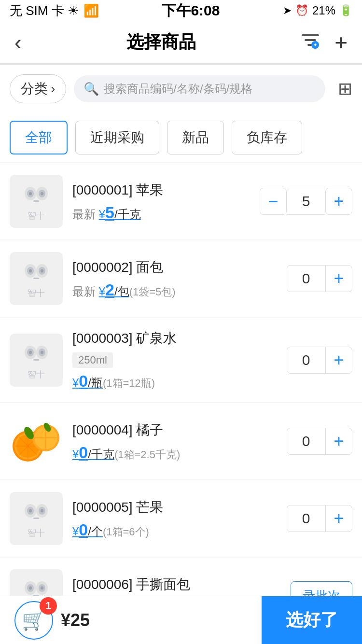 The width and height of the screenshot is (362, 644). What do you see at coordinates (131, 620) in the screenshot?
I see `cart-area: 🛒 1 ¥25` at bounding box center [131, 620].